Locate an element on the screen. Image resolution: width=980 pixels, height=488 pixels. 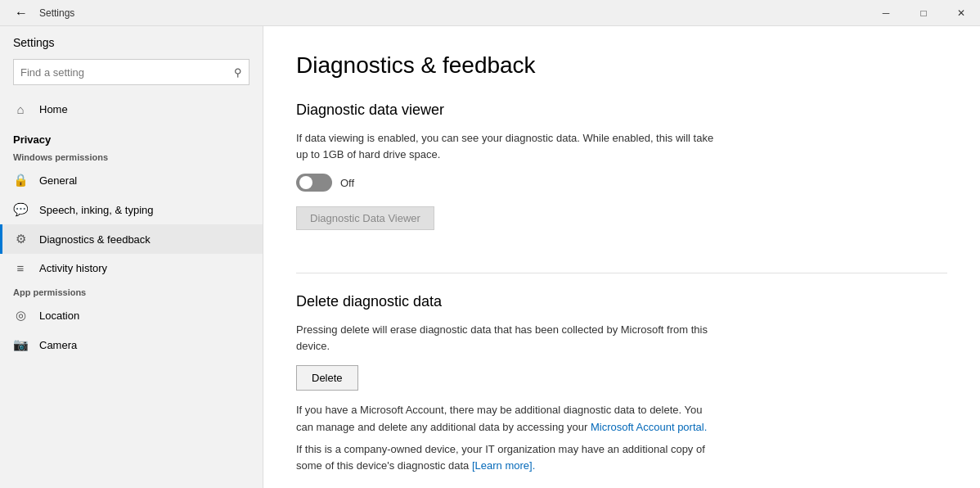
sidebar-app-title: Settings is located at coordinates (34, 43).